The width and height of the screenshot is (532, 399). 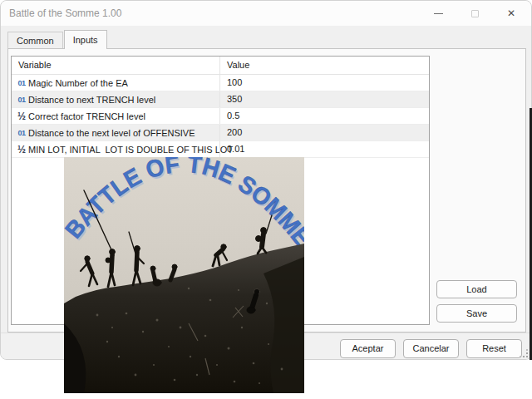 What do you see at coordinates (475, 13) in the screenshot?
I see `maximize-button` at bounding box center [475, 13].